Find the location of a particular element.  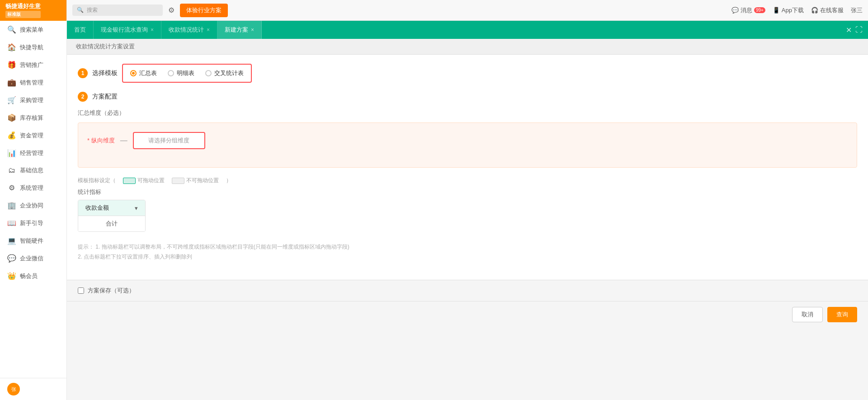

operation-icon: 📊 is located at coordinates (12, 153).